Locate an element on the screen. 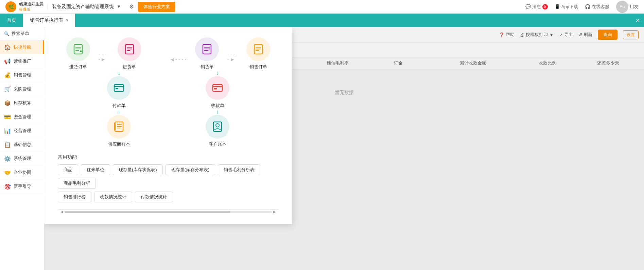 The width and height of the screenshot is (644, 270). arrow-down-sales: ↓ is located at coordinates (217, 73).